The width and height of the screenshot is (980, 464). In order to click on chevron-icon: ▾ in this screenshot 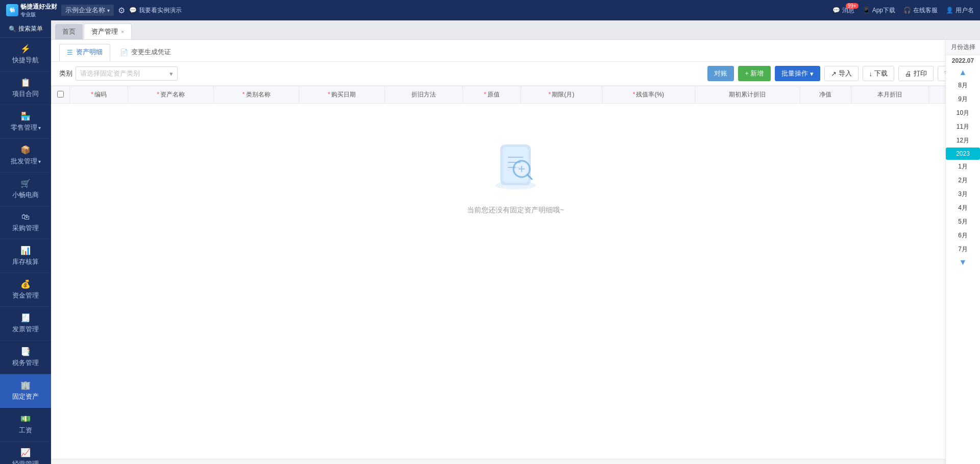, I will do `click(40, 128)`.